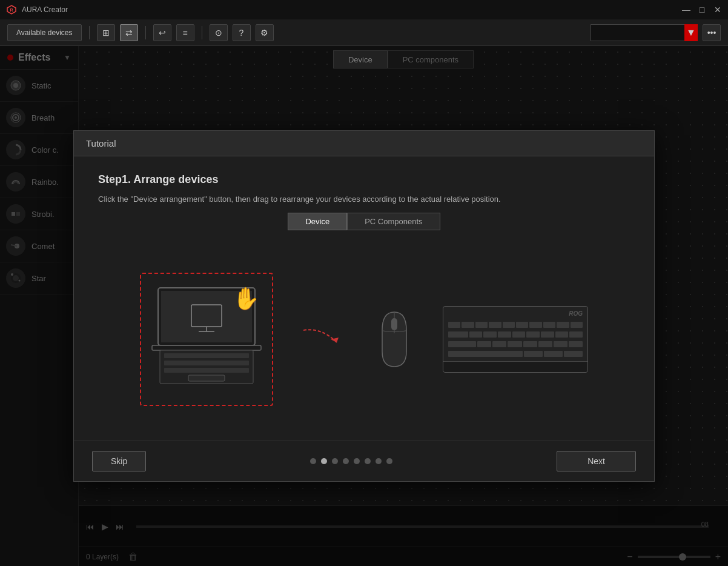 The image size is (728, 566). I want to click on search-area: ▼, so click(644, 33).